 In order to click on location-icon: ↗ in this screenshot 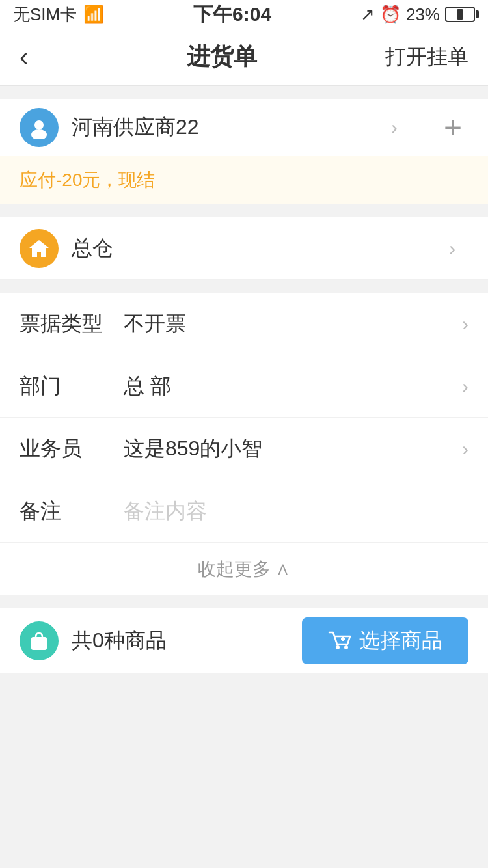, I will do `click(368, 14)`.